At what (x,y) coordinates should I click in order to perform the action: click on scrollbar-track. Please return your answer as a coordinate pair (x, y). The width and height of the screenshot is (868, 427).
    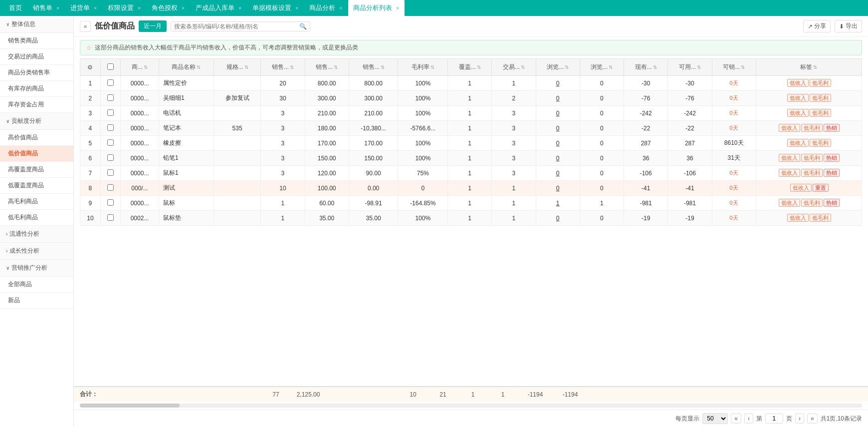
    Looking at the image, I should click on (471, 406).